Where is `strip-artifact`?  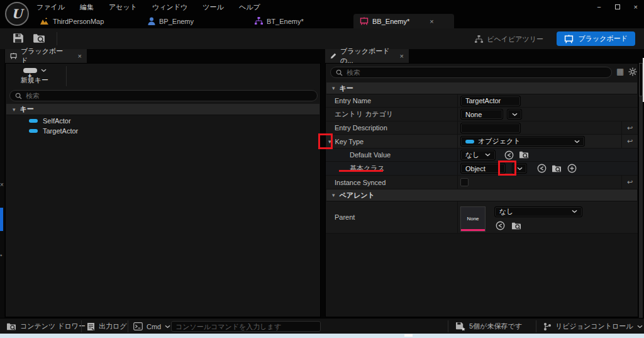 strip-artifact is located at coordinates (409, 335).